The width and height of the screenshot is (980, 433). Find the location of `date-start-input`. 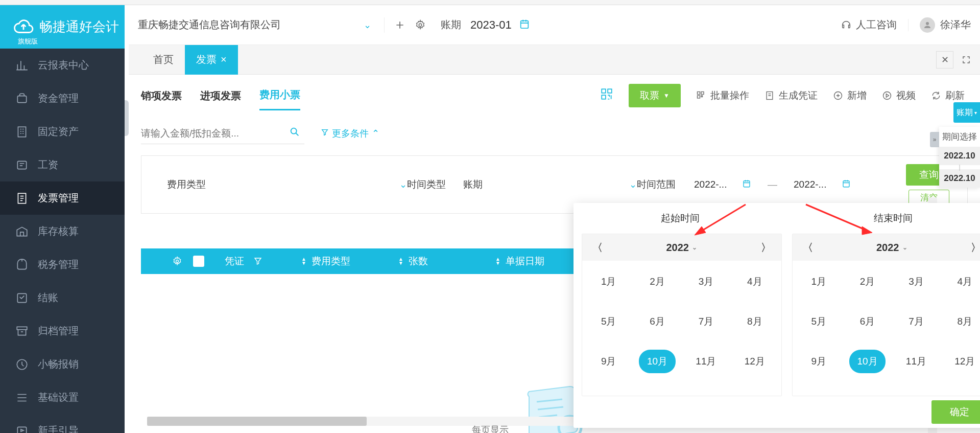

date-start-input is located at coordinates (714, 185).